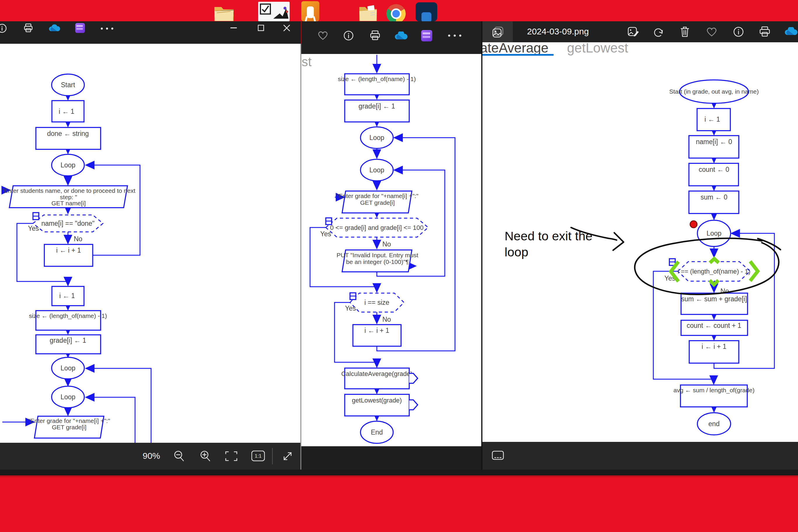  What do you see at coordinates (377, 432) in the screenshot?
I see `svg-text: End` at bounding box center [377, 432].